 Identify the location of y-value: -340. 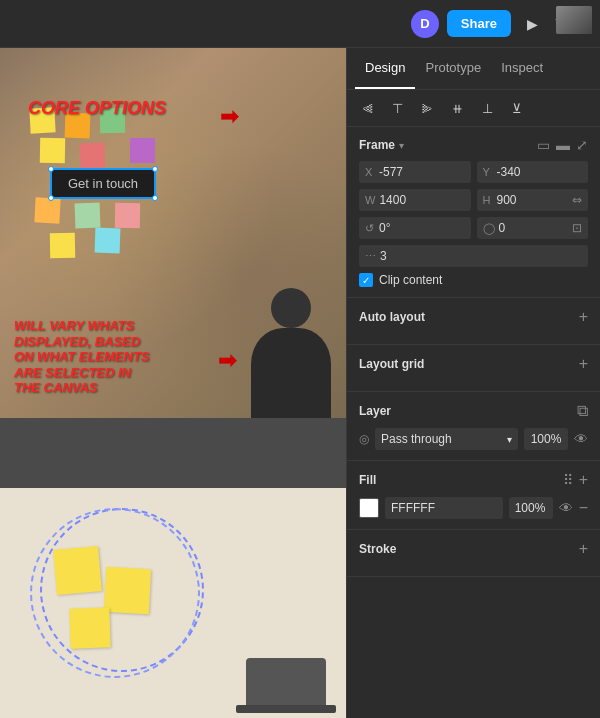
(540, 172).